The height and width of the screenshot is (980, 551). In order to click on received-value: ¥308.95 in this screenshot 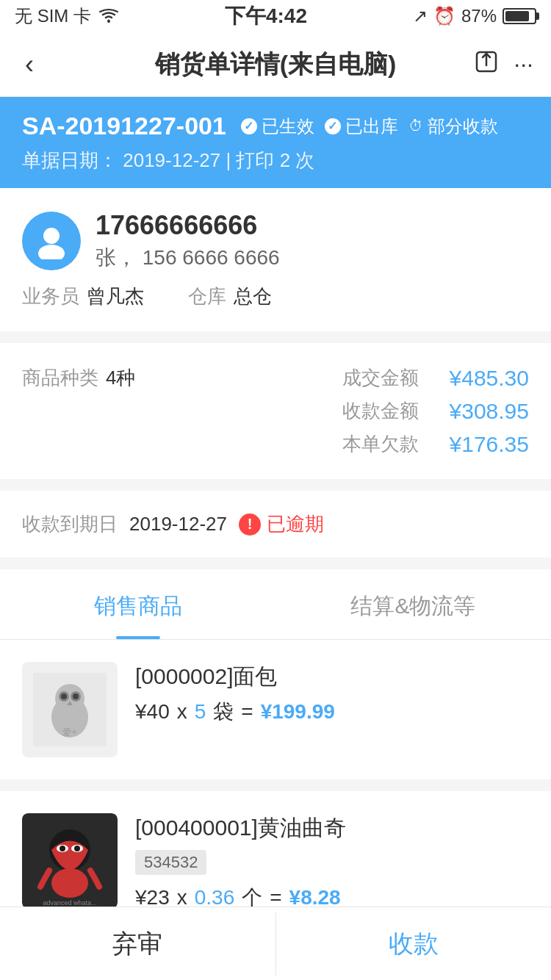, I will do `click(481, 411)`.